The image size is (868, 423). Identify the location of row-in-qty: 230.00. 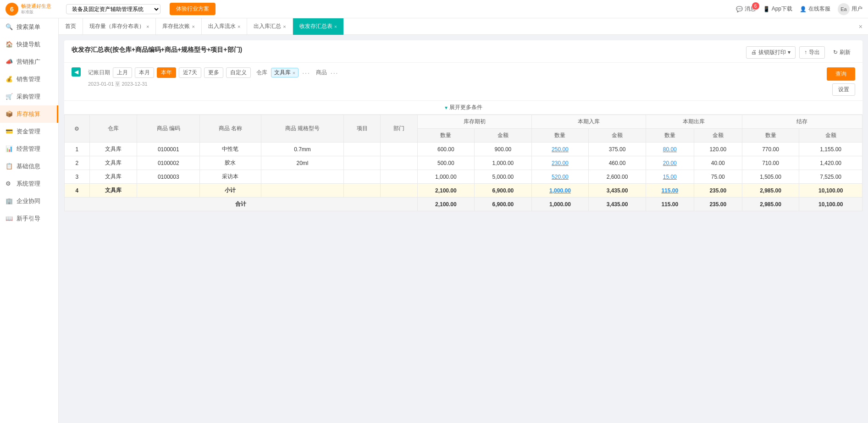
(560, 163).